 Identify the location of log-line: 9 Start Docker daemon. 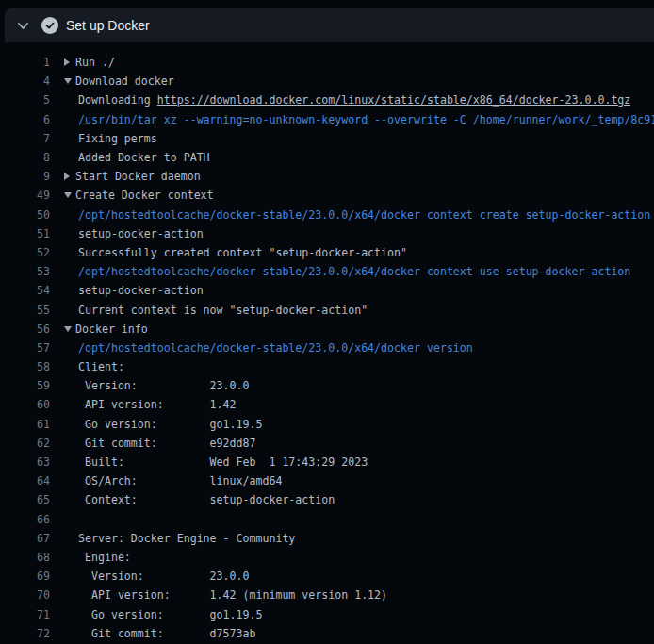
(327, 176).